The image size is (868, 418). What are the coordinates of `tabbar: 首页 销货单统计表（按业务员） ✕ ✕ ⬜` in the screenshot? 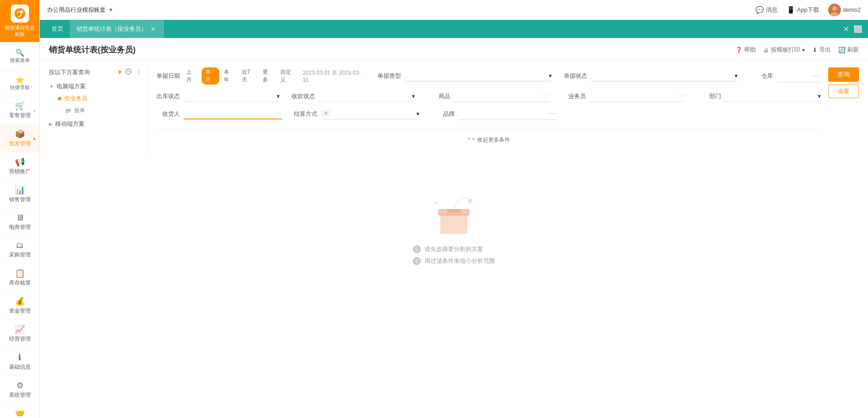 It's located at (454, 29).